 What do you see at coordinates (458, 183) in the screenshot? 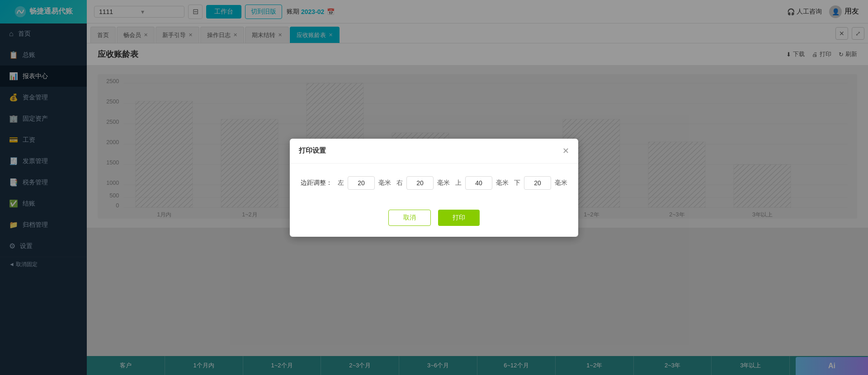
I see `top-direction-label: 上` at bounding box center [458, 183].